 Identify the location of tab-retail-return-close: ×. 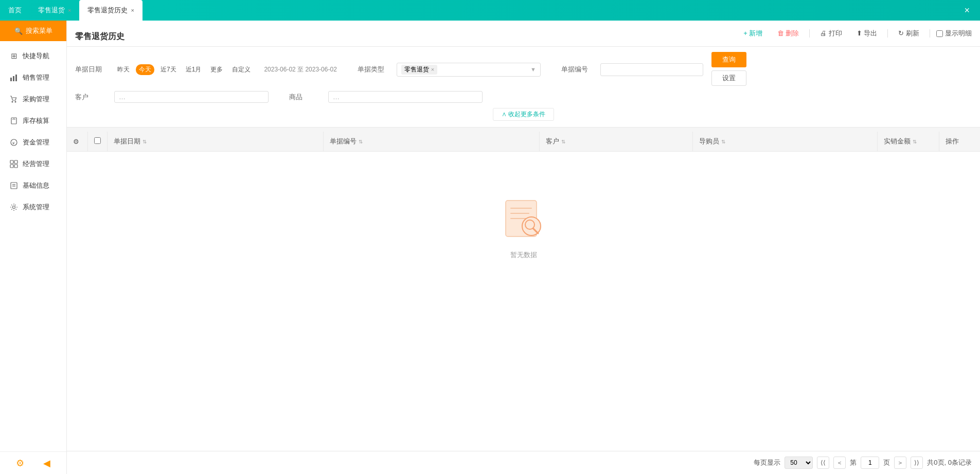
(69, 10).